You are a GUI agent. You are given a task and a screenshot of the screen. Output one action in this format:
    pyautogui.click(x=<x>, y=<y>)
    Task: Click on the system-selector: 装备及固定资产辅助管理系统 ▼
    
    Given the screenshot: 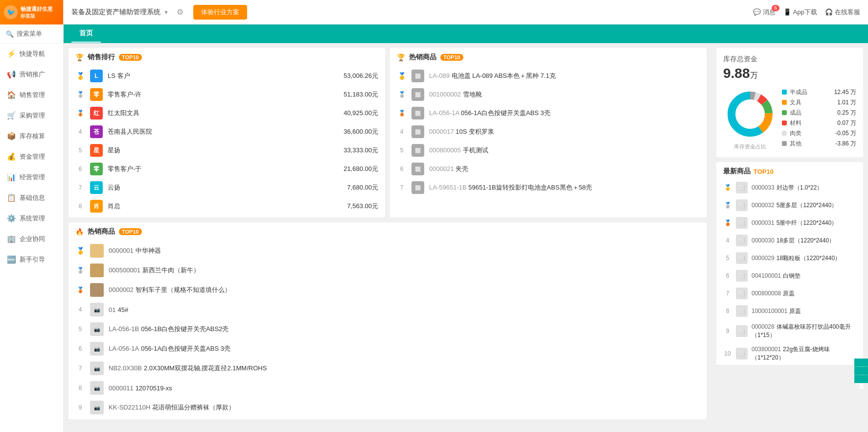 What is the action you would take?
    pyautogui.click(x=120, y=12)
    